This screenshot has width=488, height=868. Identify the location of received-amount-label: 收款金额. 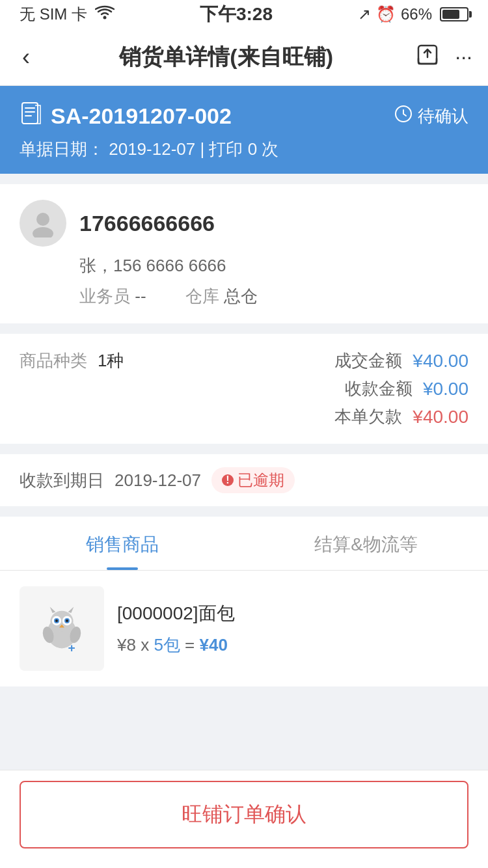
(379, 389).